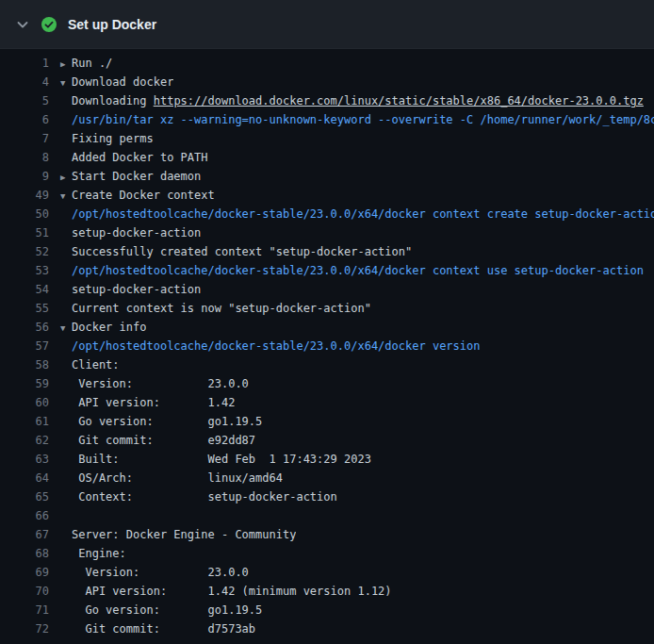 This screenshot has width=654, height=644. I want to click on line-number: 62, so click(25, 440).